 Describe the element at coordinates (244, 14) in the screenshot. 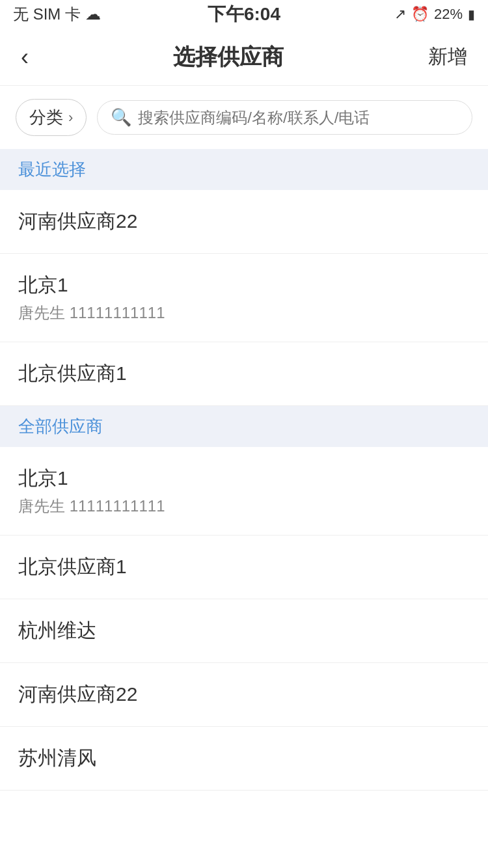

I see `status-bar: 无 SIM 卡 ☁ 下午6:04 ↗ ⏰ 22% ▮` at that location.